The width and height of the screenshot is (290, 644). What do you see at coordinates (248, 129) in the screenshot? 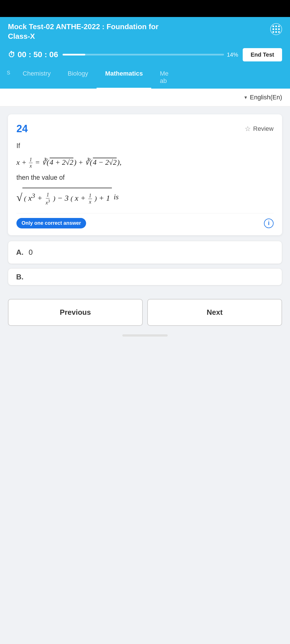
I see `star-icon: ☆` at bounding box center [248, 129].